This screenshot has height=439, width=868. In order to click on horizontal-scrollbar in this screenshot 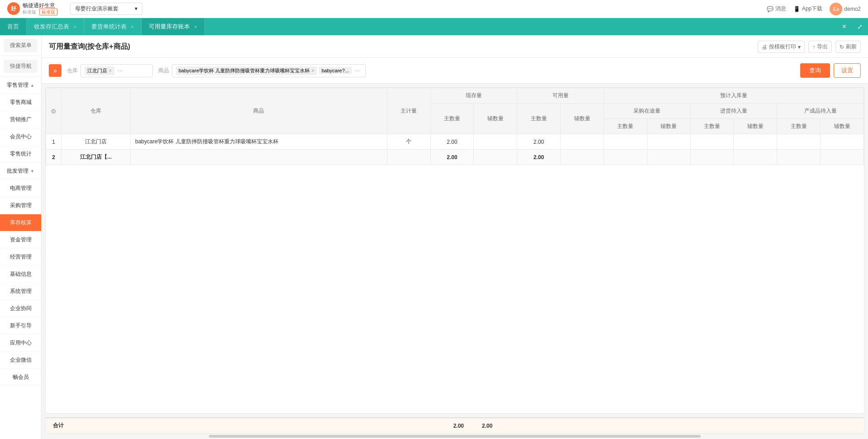, I will do `click(455, 436)`.